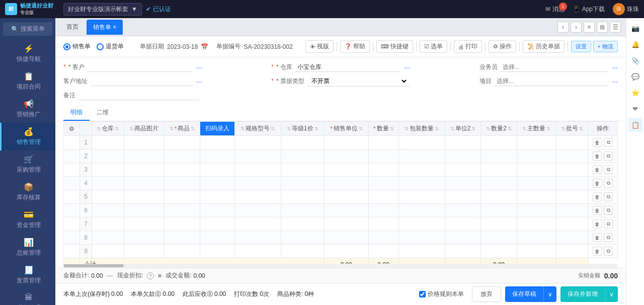  Describe the element at coordinates (384, 129) in the screenshot. I see `col-qty: *数量⇅` at that location.